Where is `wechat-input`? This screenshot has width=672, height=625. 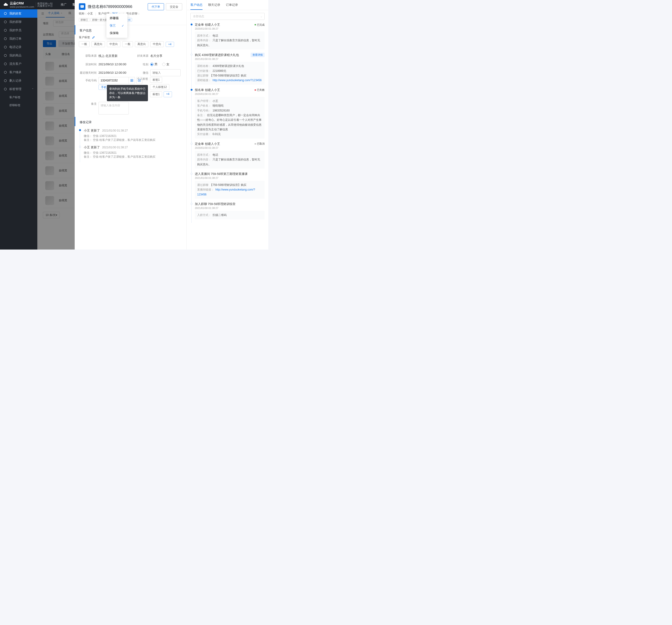 wechat-input is located at coordinates (166, 73).